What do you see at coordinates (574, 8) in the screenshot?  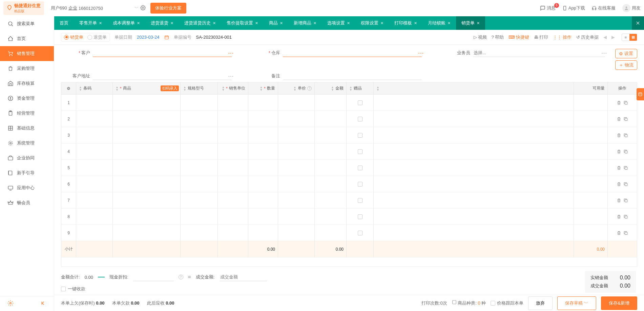 I see `app-download-button: App下载` at bounding box center [574, 8].